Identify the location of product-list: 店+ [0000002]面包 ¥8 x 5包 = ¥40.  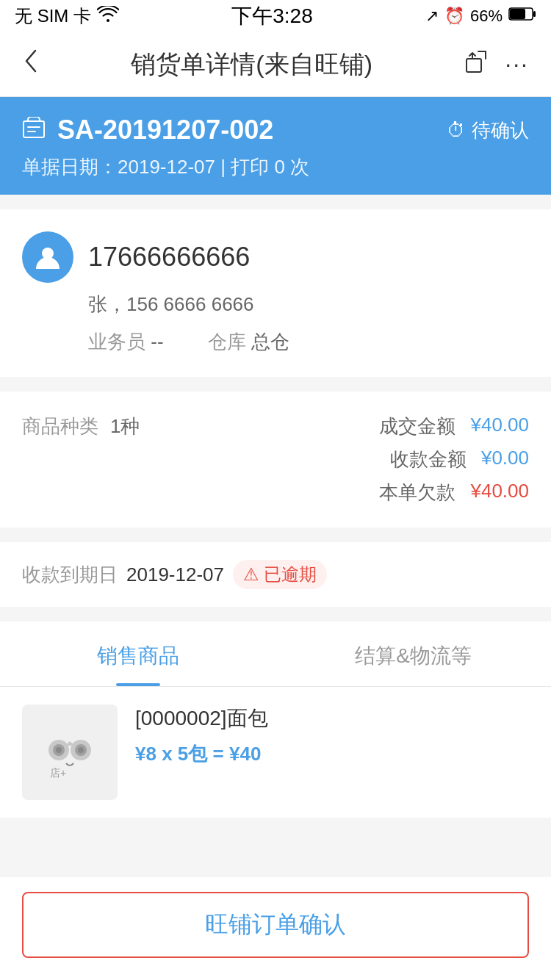
(276, 752).